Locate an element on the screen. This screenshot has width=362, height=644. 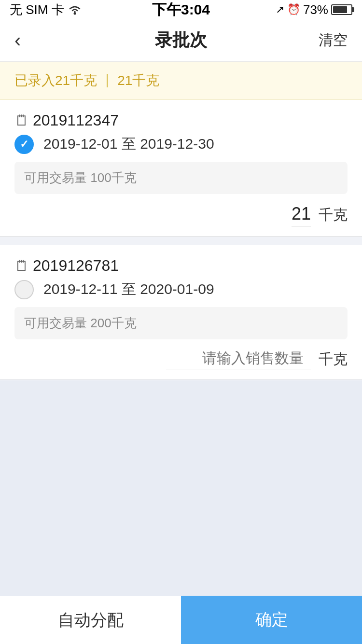
back-button: ‹ is located at coordinates (29, 41).